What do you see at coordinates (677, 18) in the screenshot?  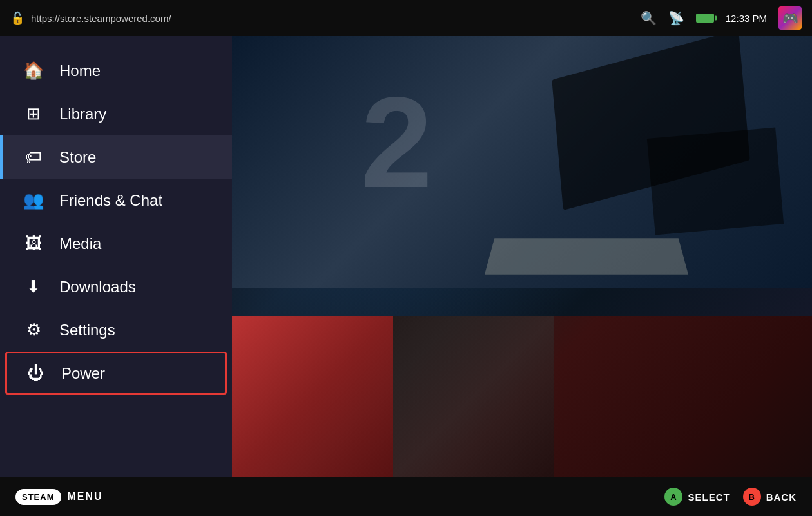 I see `cast-icon: 📡` at bounding box center [677, 18].